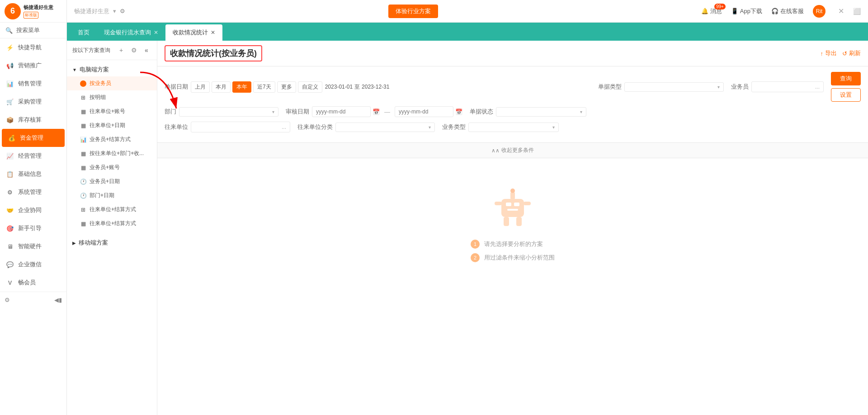 This screenshot has height=415, width=868. I want to click on date-btn-more: 更多, so click(287, 87).